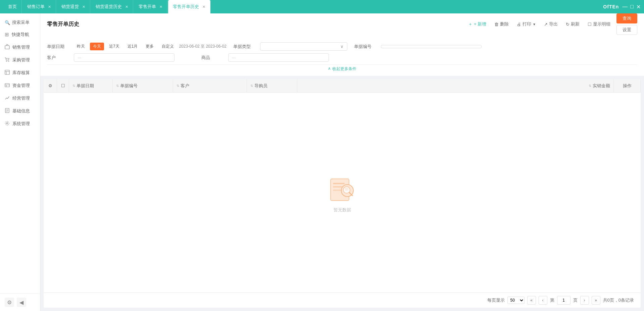  Describe the element at coordinates (21, 302) in the screenshot. I see `collapse-sidebar-btn: ◀` at that location.